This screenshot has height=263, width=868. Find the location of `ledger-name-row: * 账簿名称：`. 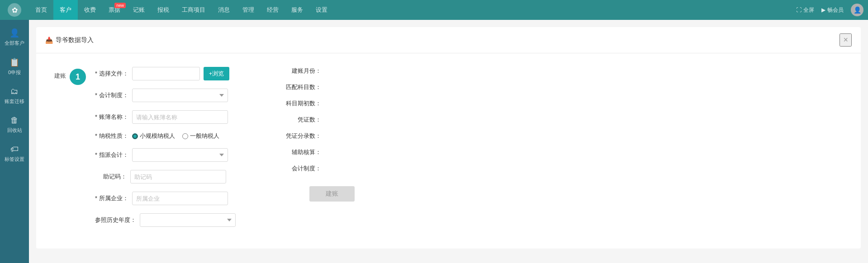

ledger-name-row: * 账簿名称： is located at coordinates (176, 117).